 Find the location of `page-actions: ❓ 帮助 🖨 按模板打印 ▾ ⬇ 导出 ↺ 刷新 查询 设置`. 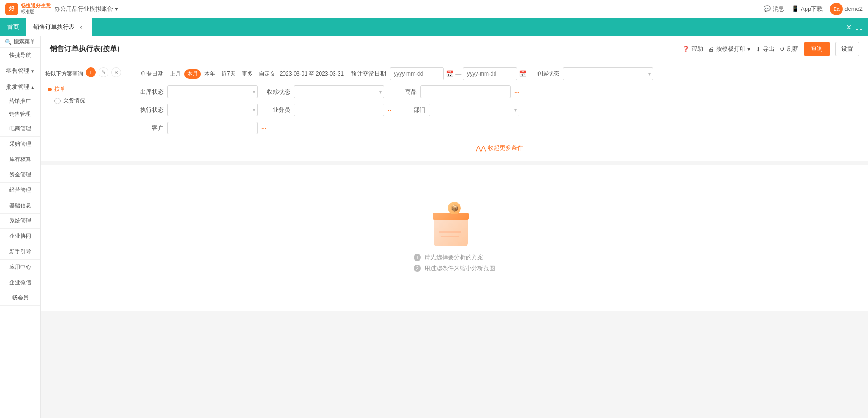

page-actions: ❓ 帮助 🖨 按模板打印 ▾ ⬇ 导出 ↺ 刷新 查询 设置 is located at coordinates (770, 49).